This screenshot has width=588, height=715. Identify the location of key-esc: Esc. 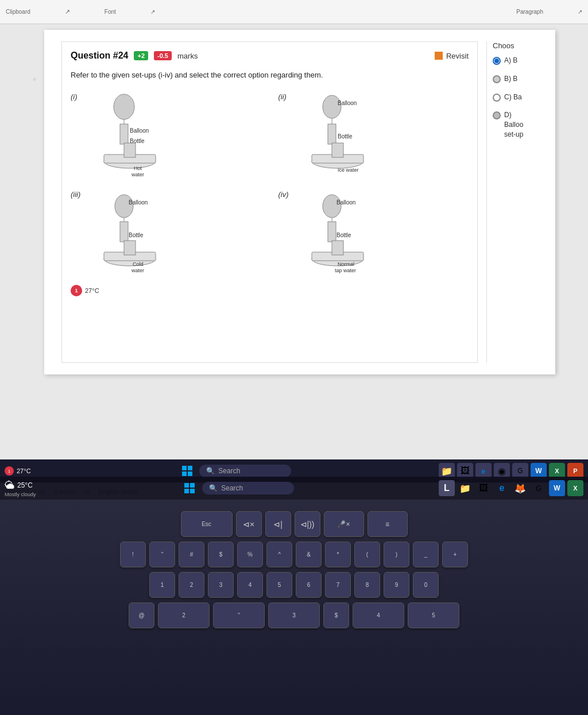
(207, 524).